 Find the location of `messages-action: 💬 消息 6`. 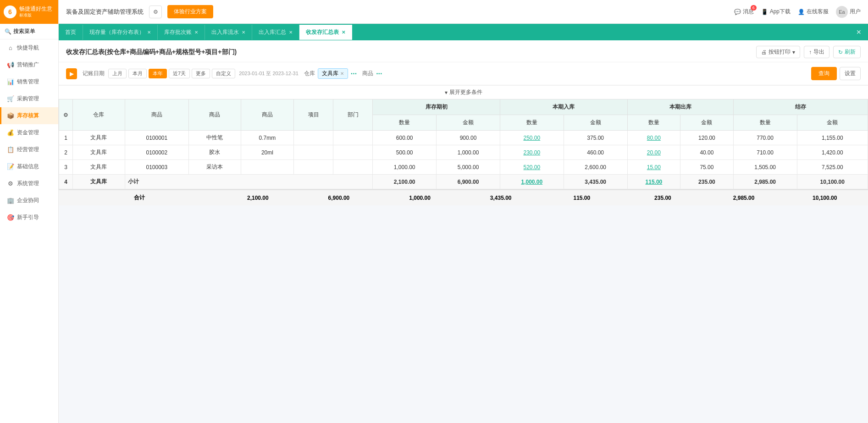

messages-action: 💬 消息 6 is located at coordinates (744, 12).